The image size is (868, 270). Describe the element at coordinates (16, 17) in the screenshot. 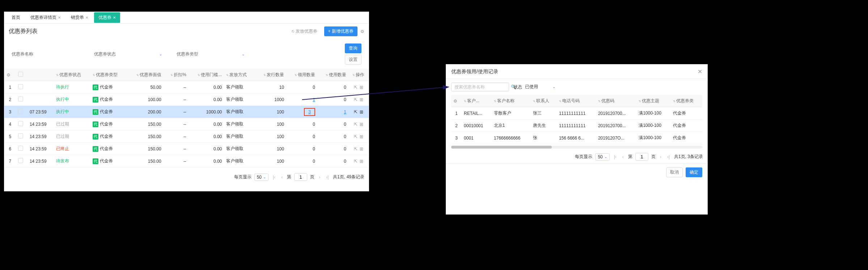

I see `tab-home: 首页` at that location.